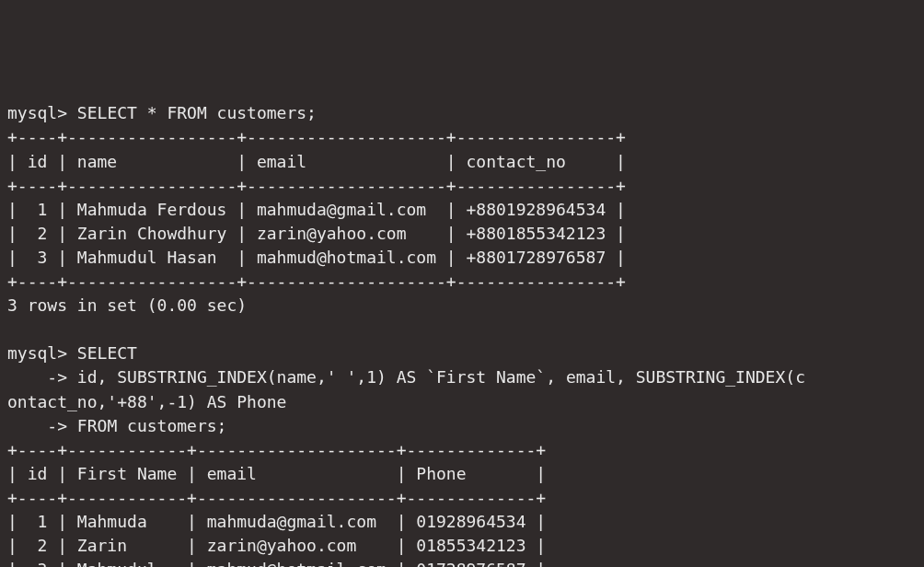 This screenshot has width=924, height=567. I want to click on sql-command: id, SUBSTRING_INDEX(name,' ',1) AS `Firs…, so click(436, 377).